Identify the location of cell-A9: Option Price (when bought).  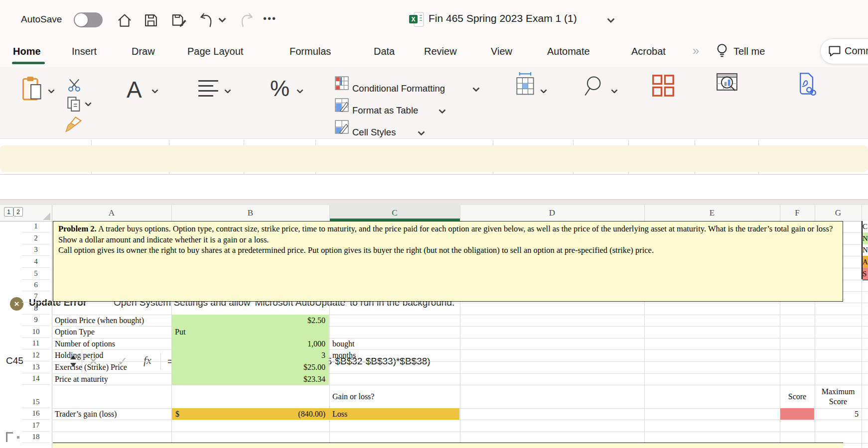
(112, 321).